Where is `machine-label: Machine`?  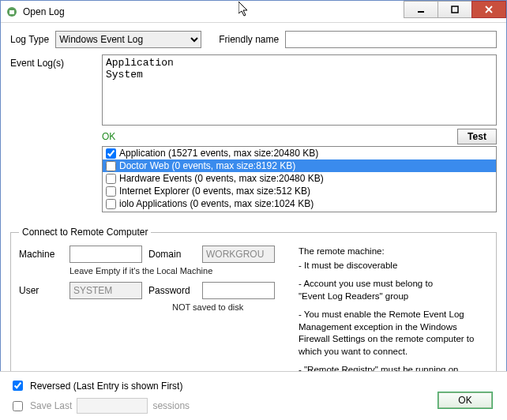 machine-label: Machine is located at coordinates (41, 254).